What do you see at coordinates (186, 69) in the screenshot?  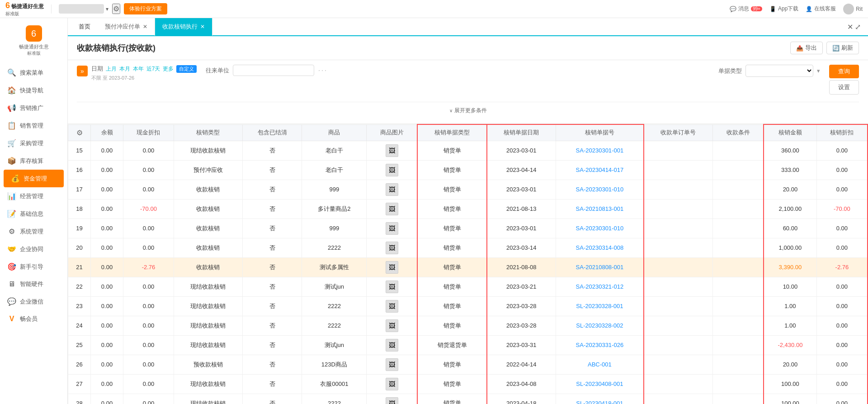 I see `custom-date-btn: 自定义` at bounding box center [186, 69].